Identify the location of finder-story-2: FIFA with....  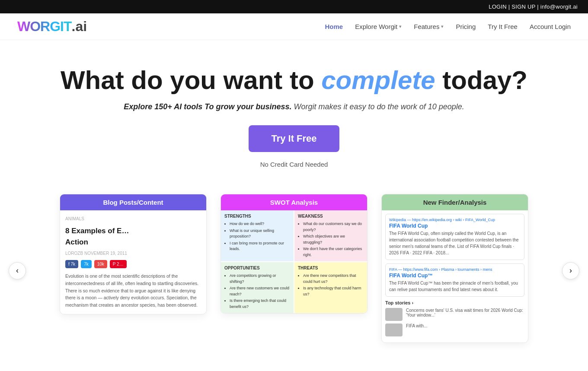
(455, 330).